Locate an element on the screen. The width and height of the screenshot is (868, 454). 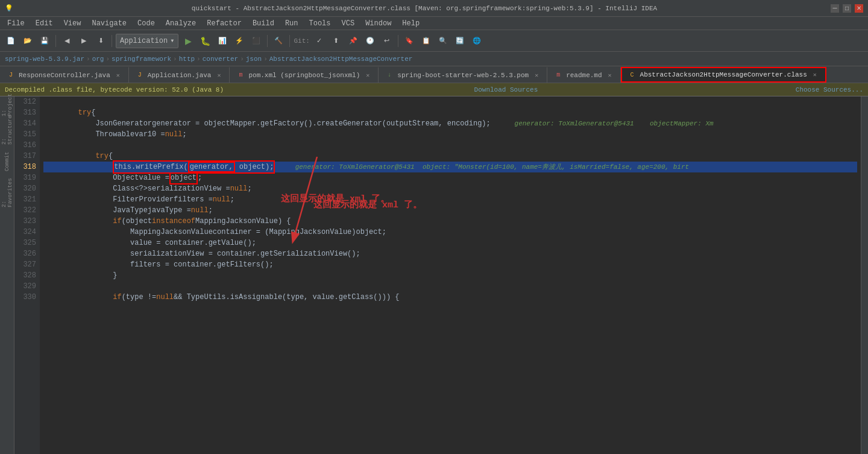
search-button: 🔍 is located at coordinates (443, 41).